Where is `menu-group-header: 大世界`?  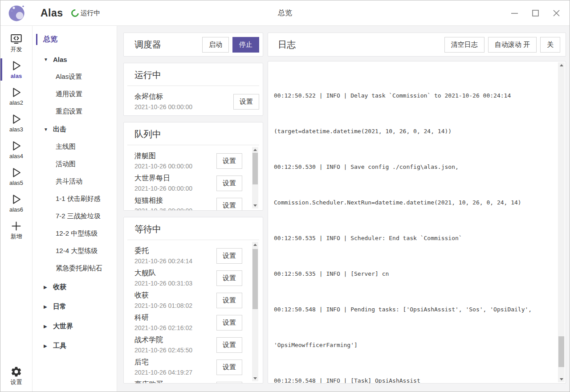
menu-group-header: 大世界 is located at coordinates (77, 326).